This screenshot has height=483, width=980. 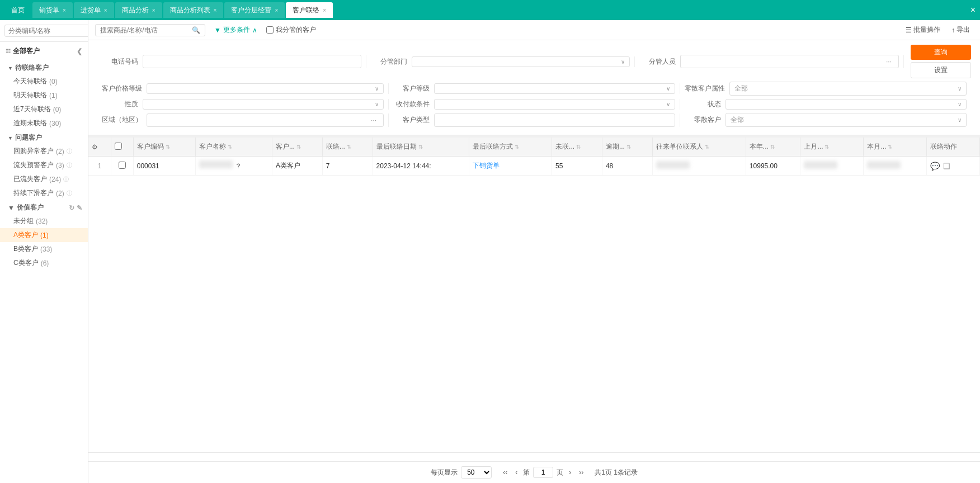 What do you see at coordinates (44, 51) in the screenshot?
I see `sidebar-all-customers: ☷ 全部客户 ❮` at bounding box center [44, 51].